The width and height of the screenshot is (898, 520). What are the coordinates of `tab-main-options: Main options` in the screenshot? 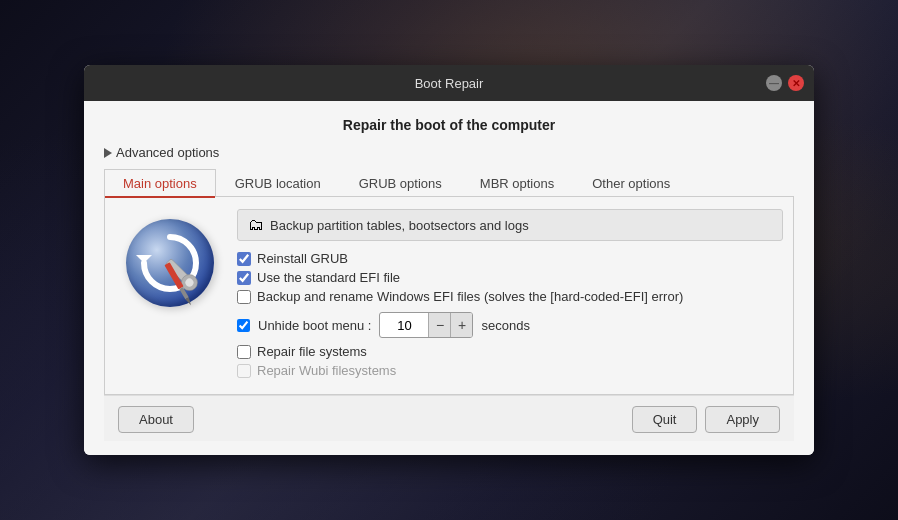 It's located at (160, 183).